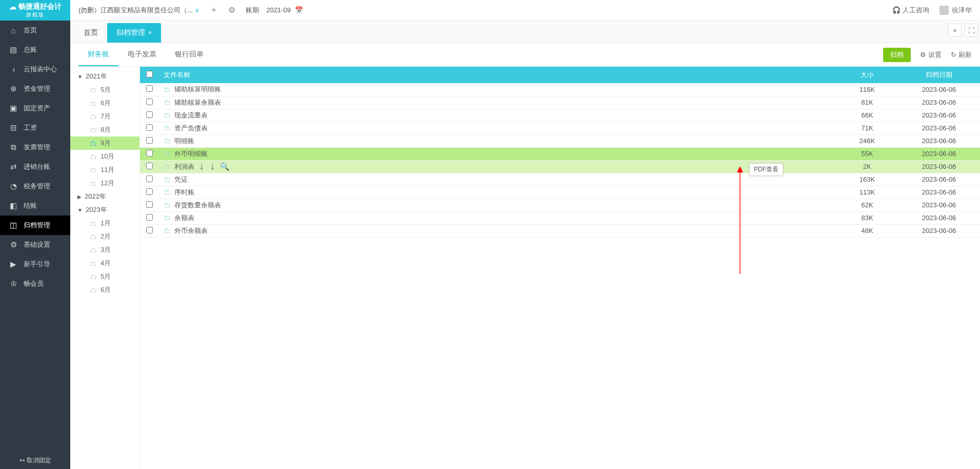 This screenshot has width=980, height=469. What do you see at coordinates (560, 231) in the screenshot?
I see `table-row: 🗀外币余额表48K2023-06-06` at bounding box center [560, 231].